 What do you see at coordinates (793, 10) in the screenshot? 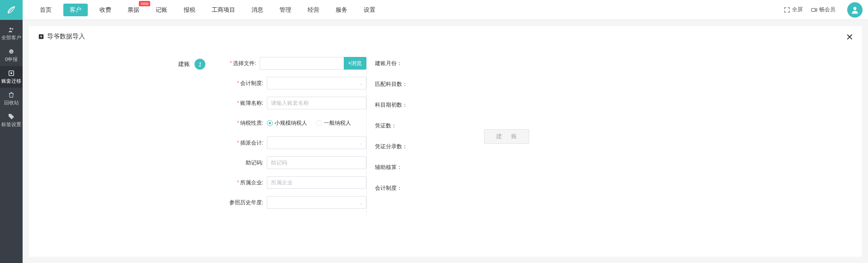
I see `fullscreen-toggle: 全屏` at bounding box center [793, 10].